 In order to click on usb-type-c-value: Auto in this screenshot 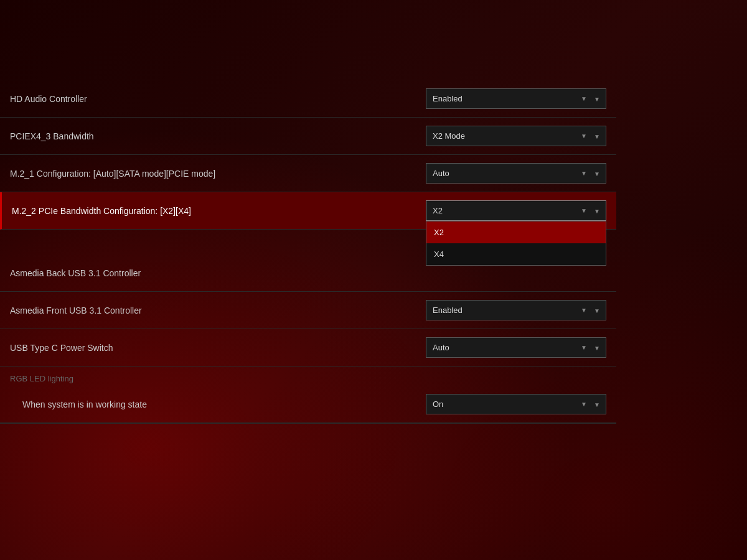, I will do `click(441, 347)`.